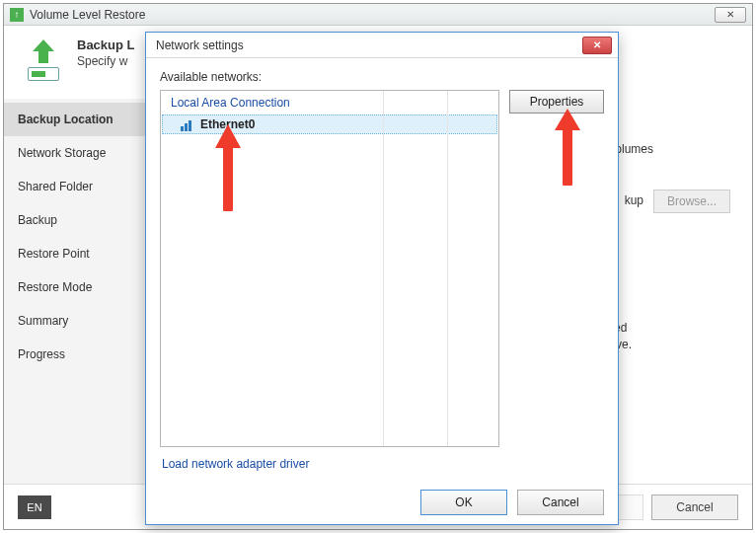 Image resolution: width=756 pixels, height=533 pixels. Describe the element at coordinates (382, 77) in the screenshot. I see `available-networks-label: Available networks:` at that location.